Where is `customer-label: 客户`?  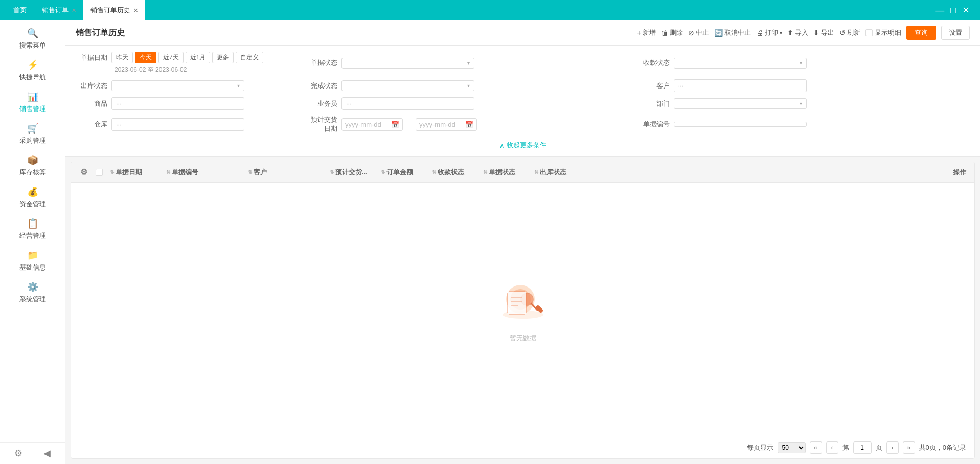 customer-label: 客户 is located at coordinates (656, 86).